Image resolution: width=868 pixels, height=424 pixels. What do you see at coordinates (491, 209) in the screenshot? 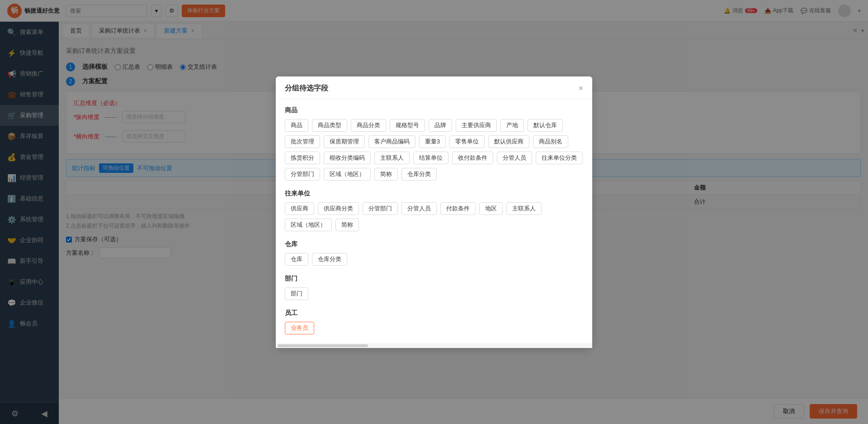
I see `field-tag-地区: 地区` at bounding box center [491, 209].